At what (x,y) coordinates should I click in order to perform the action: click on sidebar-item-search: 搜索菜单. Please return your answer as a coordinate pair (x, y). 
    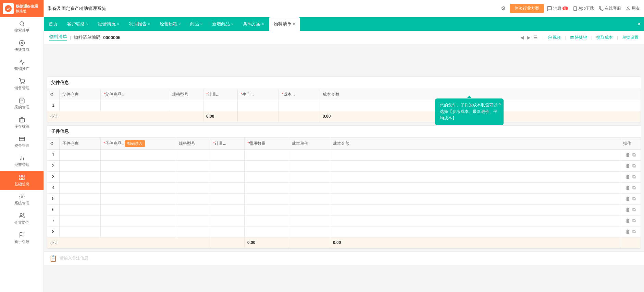
    Looking at the image, I should click on (22, 27).